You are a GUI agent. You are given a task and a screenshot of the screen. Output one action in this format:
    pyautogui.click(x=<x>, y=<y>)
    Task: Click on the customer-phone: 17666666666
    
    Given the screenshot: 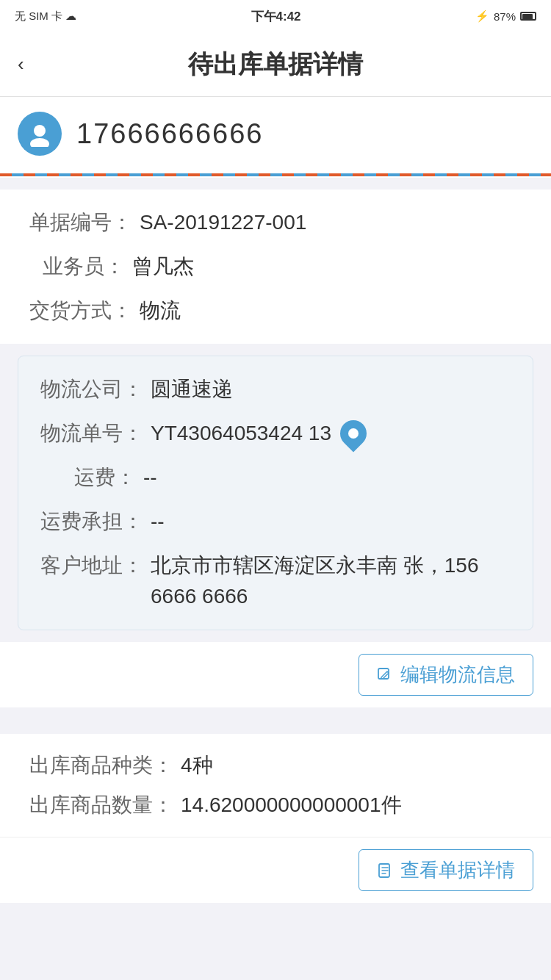 What is the action you would take?
    pyautogui.click(x=170, y=134)
    